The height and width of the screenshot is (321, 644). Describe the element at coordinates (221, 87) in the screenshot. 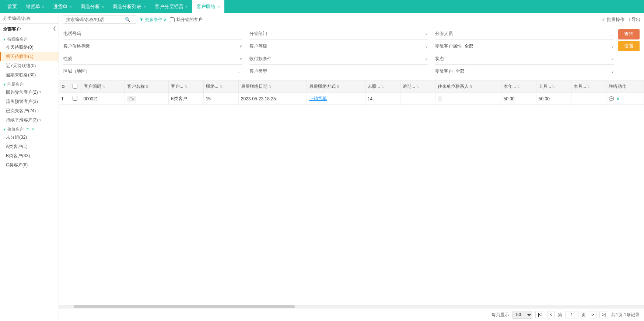

I see `th-contacts: 联络...⇅` at that location.